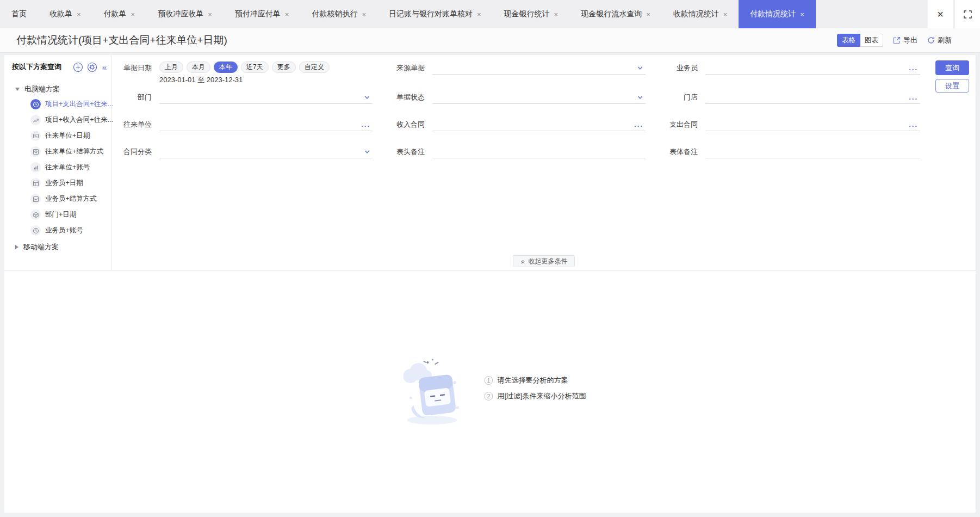  I want to click on date-preset-more: 更多, so click(284, 67).